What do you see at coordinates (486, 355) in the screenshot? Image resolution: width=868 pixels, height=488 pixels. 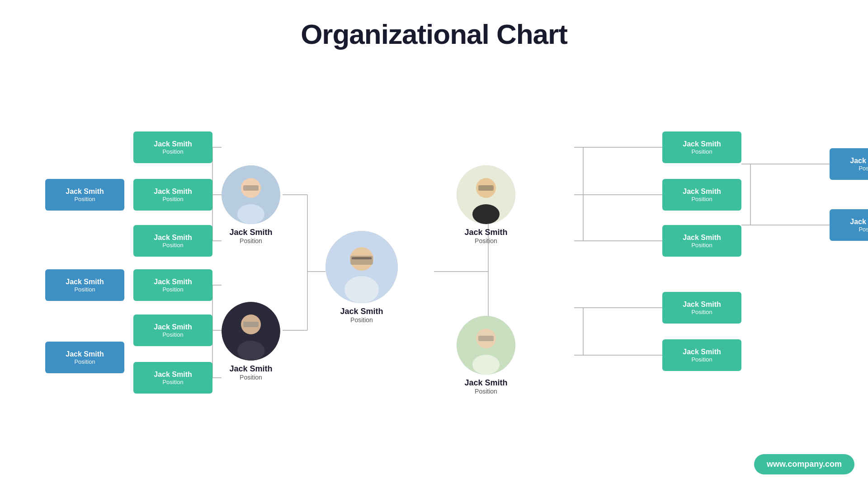 I see `right-bottom-person: Jack Smith Position` at bounding box center [486, 355].